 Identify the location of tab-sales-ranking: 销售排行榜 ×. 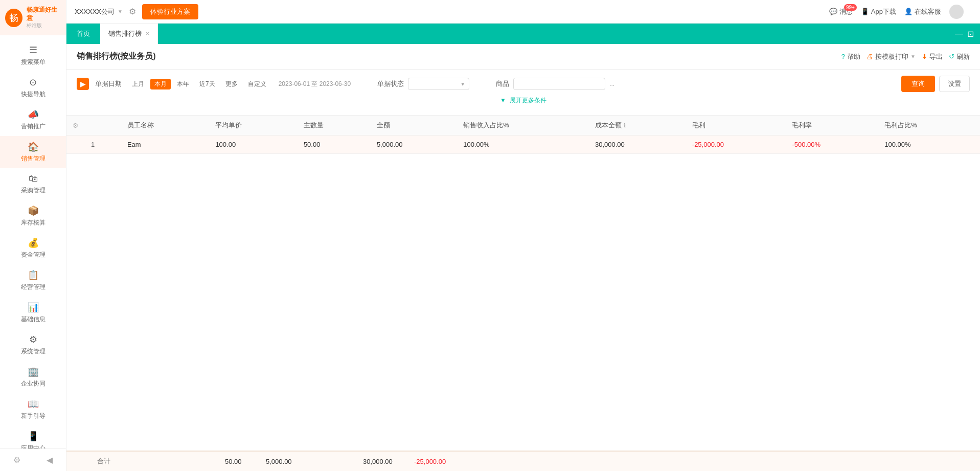
(129, 34).